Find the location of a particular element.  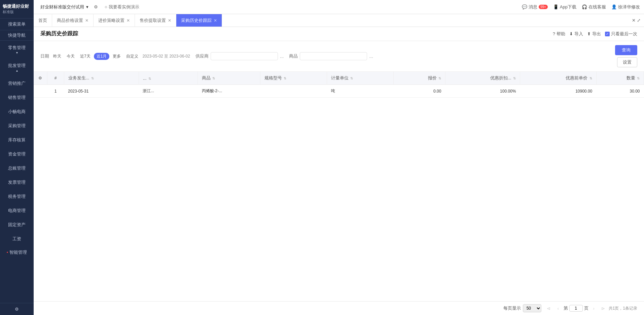

date-opt-today: 今天 is located at coordinates (71, 57).